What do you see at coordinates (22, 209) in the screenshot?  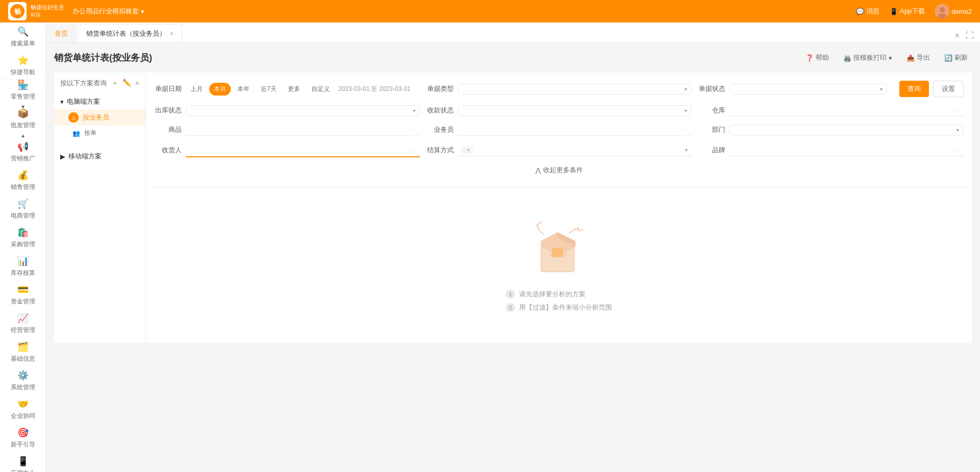 I see `sidebar-item-ecommerce: 🛒 电商管理` at bounding box center [22, 209].